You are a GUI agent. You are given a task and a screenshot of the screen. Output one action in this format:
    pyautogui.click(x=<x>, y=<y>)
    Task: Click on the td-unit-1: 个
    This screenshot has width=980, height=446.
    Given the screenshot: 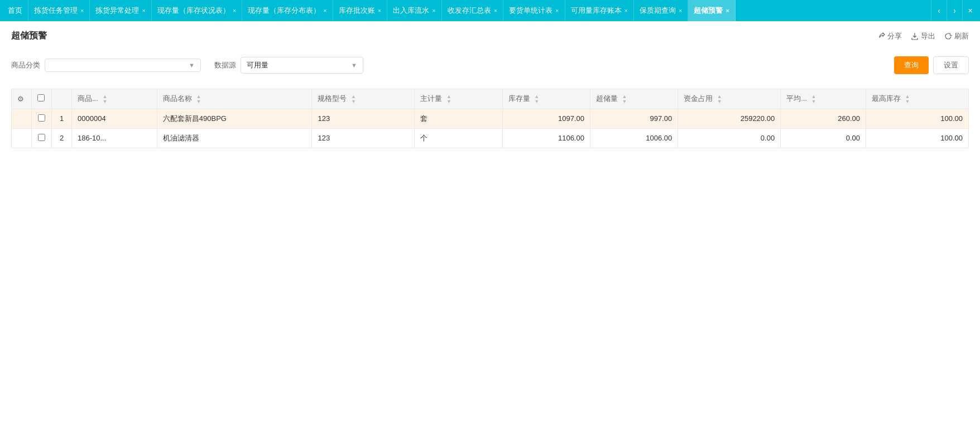 What is the action you would take?
    pyautogui.click(x=459, y=138)
    